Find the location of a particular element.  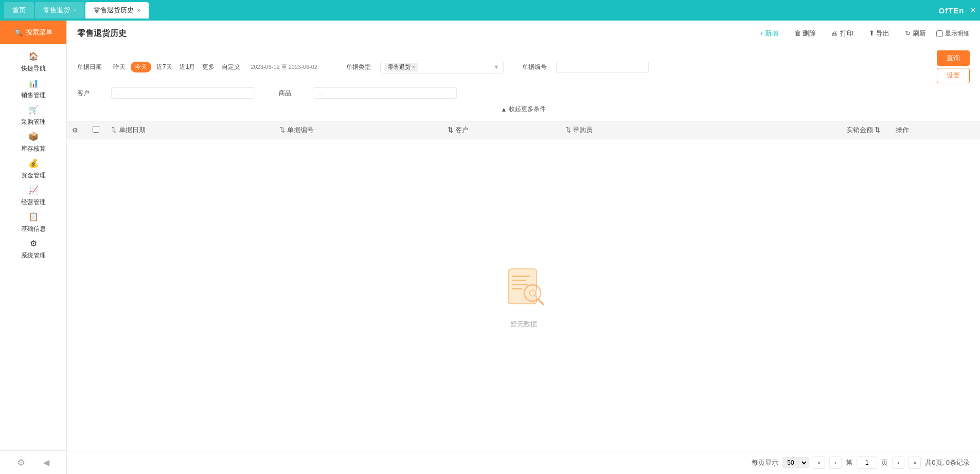

tab-retail-return: 零售退货× is located at coordinates (60, 10).